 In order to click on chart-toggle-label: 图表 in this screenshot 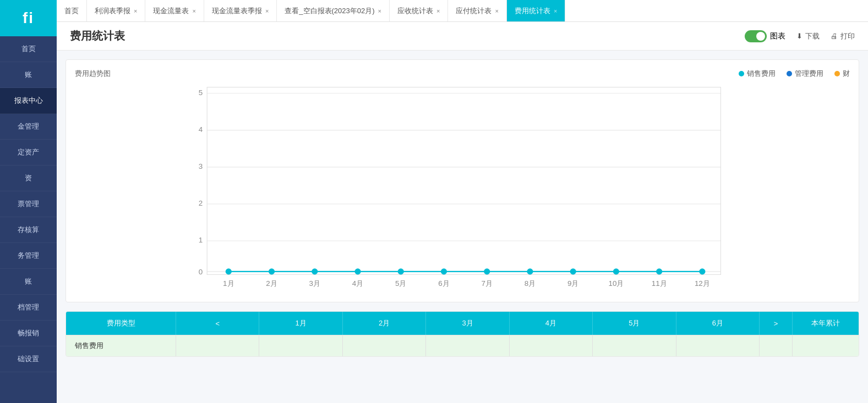, I will do `click(778, 36)`.